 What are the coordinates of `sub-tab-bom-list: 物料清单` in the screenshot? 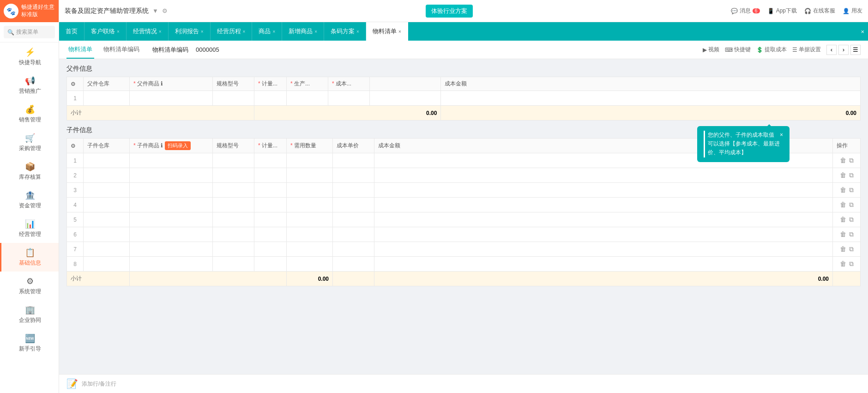 It's located at (80, 50).